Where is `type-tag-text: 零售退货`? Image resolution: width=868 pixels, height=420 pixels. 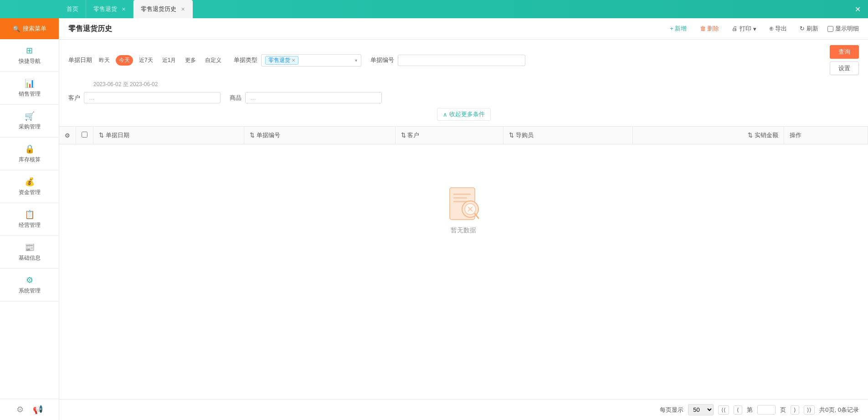 type-tag-text: 零售退货 is located at coordinates (279, 60).